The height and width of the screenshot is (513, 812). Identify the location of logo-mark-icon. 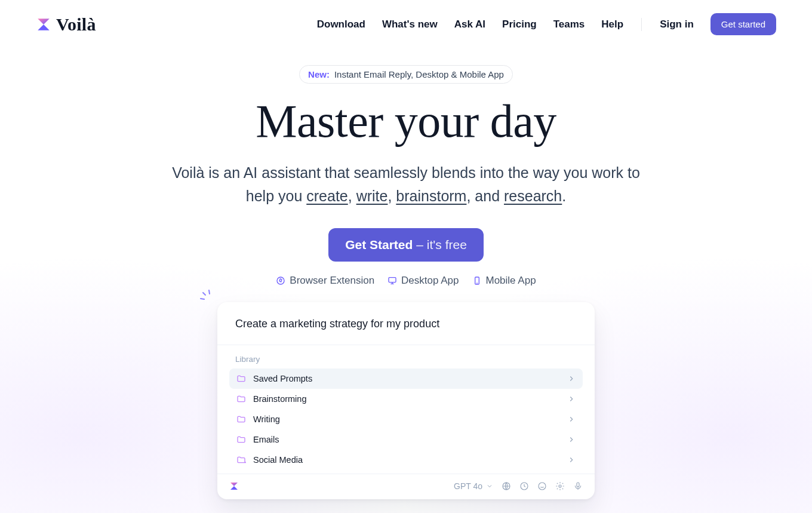
(44, 24).